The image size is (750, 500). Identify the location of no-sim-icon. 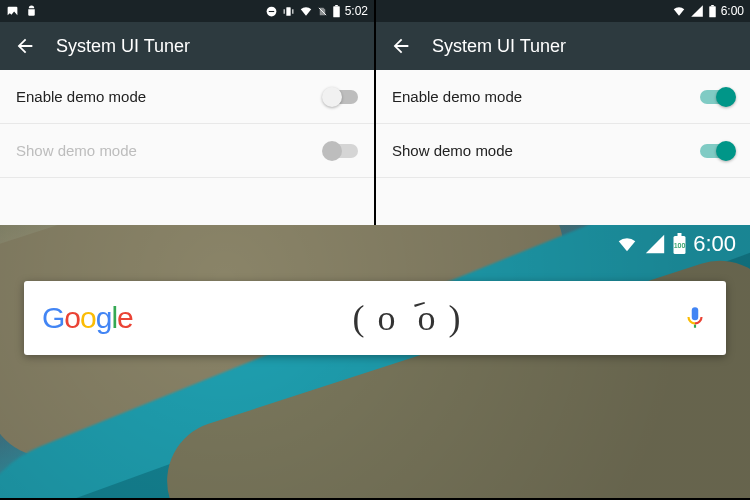
(322, 12).